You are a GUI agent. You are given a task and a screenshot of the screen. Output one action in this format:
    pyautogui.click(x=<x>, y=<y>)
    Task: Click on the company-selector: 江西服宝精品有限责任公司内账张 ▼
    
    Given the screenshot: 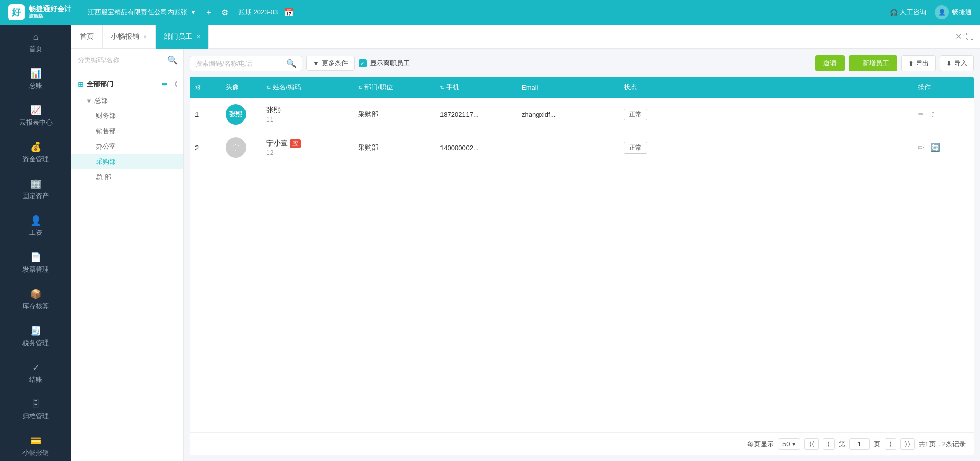 What is the action you would take?
    pyautogui.click(x=142, y=12)
    